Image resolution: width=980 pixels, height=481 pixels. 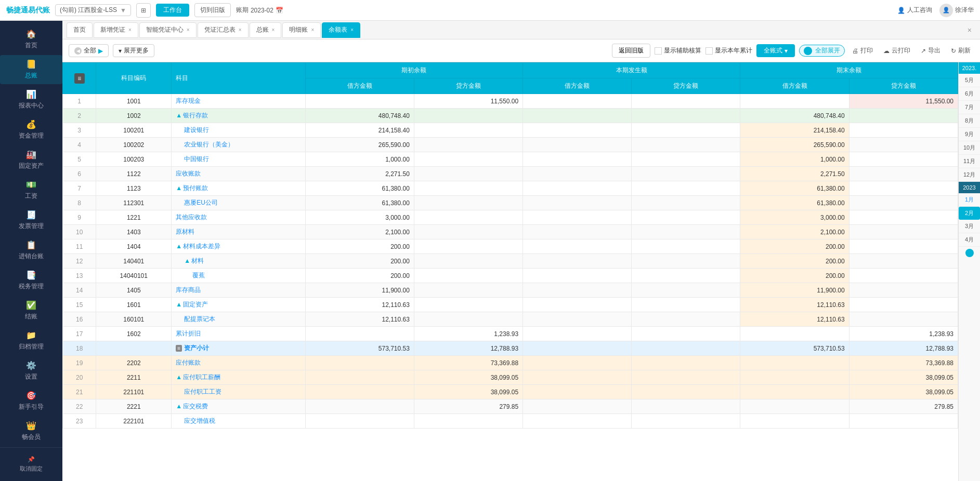 What do you see at coordinates (31, 341) in the screenshot?
I see `sidebar-item-archive: 📁 归档管理` at bounding box center [31, 341].